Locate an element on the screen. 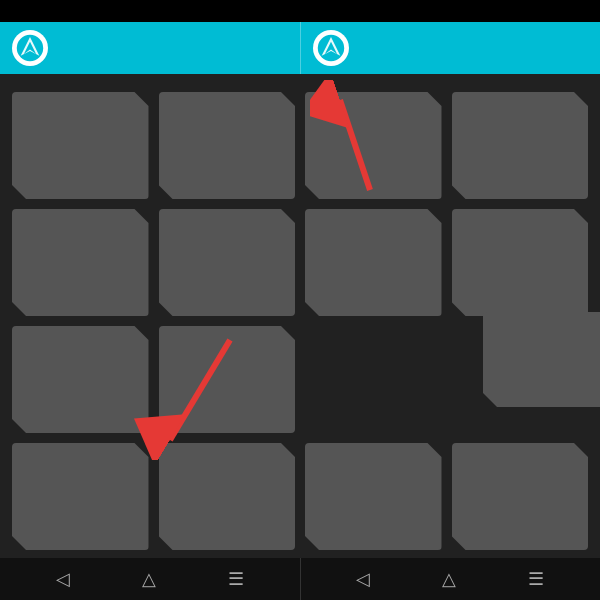 The image size is (600, 600). home-icon-right: △ is located at coordinates (449, 579).